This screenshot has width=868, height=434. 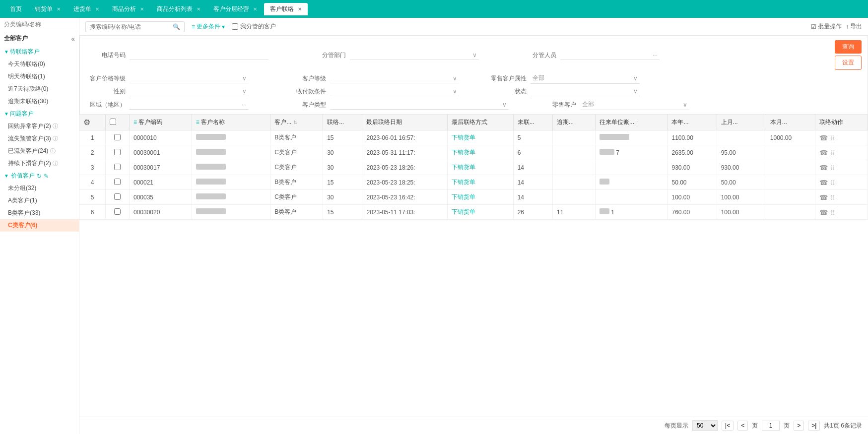 I want to click on sidebar-item-class-c: C类客户(6), so click(x=40, y=225).